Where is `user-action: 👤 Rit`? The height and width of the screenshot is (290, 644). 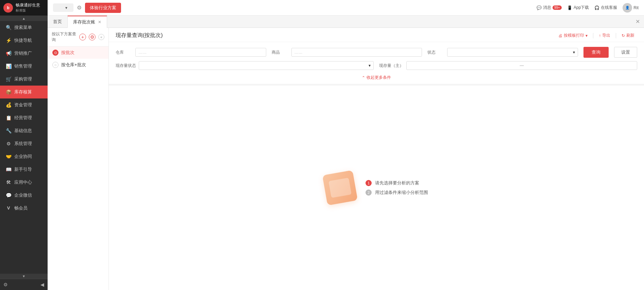 user-action: 👤 Rit is located at coordinates (630, 8).